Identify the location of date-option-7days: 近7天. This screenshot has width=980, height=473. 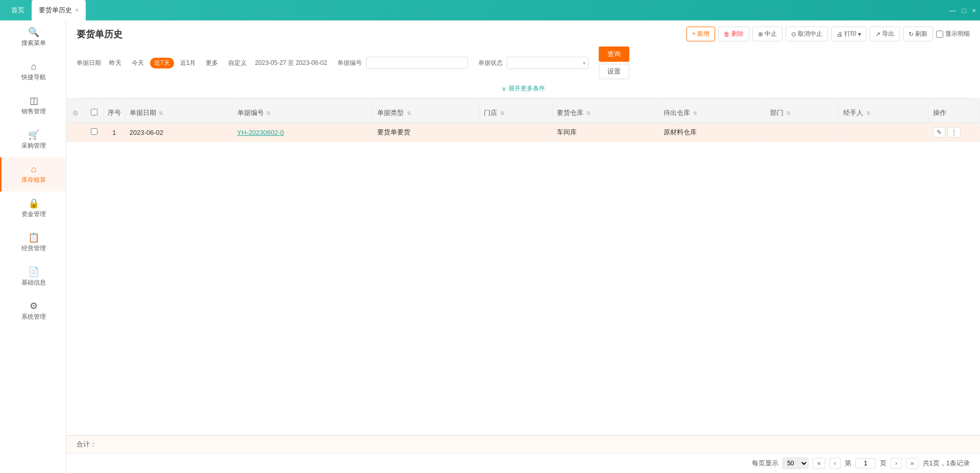
(162, 63).